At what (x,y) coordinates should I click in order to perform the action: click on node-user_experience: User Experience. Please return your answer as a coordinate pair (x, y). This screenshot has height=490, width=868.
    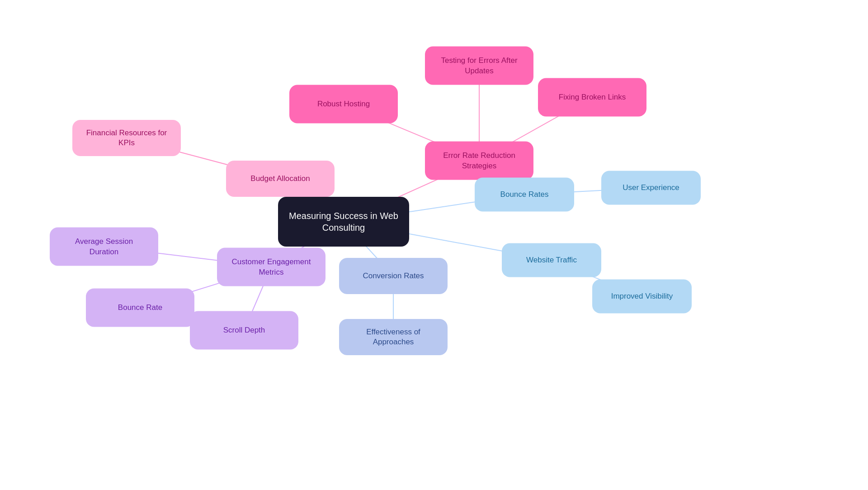
    Looking at the image, I should click on (651, 188).